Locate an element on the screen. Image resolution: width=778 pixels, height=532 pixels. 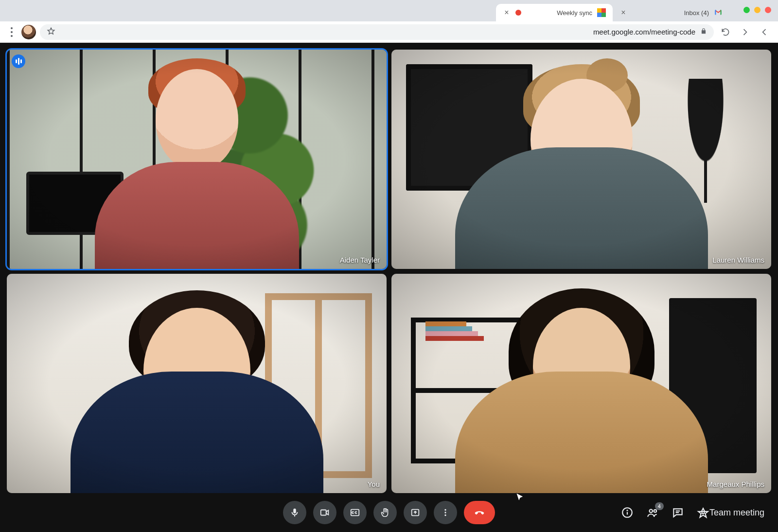
meet-icon is located at coordinates (601, 13).